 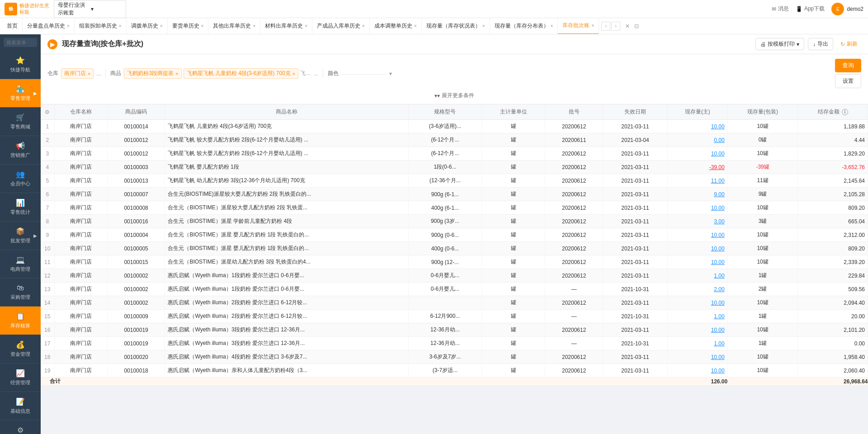 I want to click on expand-filter-button: ▶, so click(x=52, y=44).